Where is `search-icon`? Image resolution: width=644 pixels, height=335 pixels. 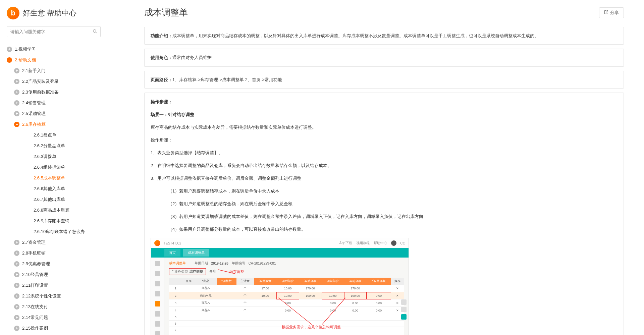 search-icon is located at coordinates (95, 32).